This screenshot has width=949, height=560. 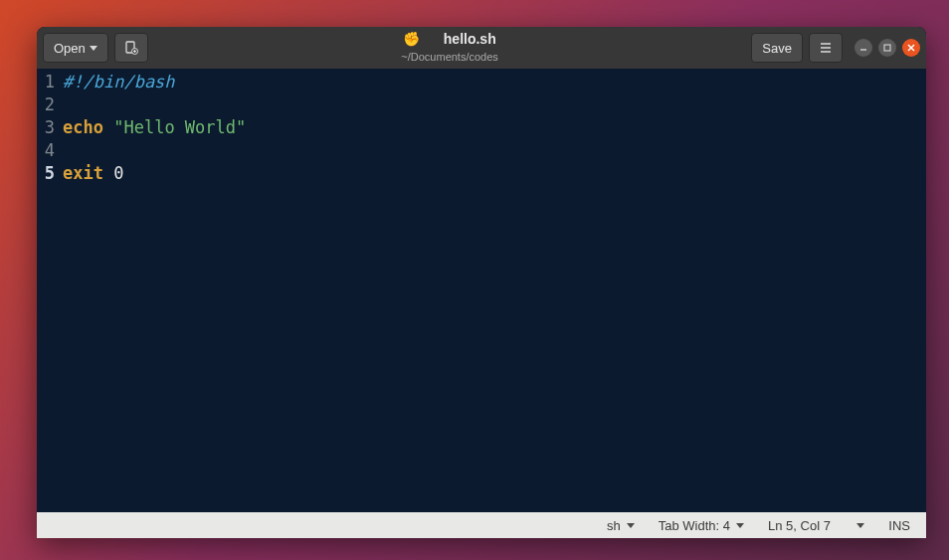 What do you see at coordinates (911, 48) in the screenshot?
I see `close-button` at bounding box center [911, 48].